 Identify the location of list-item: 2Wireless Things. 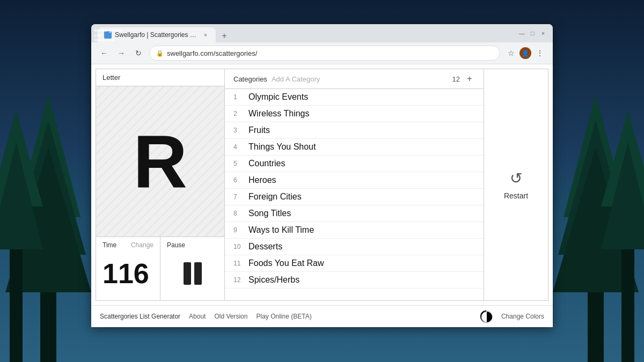
(354, 114).